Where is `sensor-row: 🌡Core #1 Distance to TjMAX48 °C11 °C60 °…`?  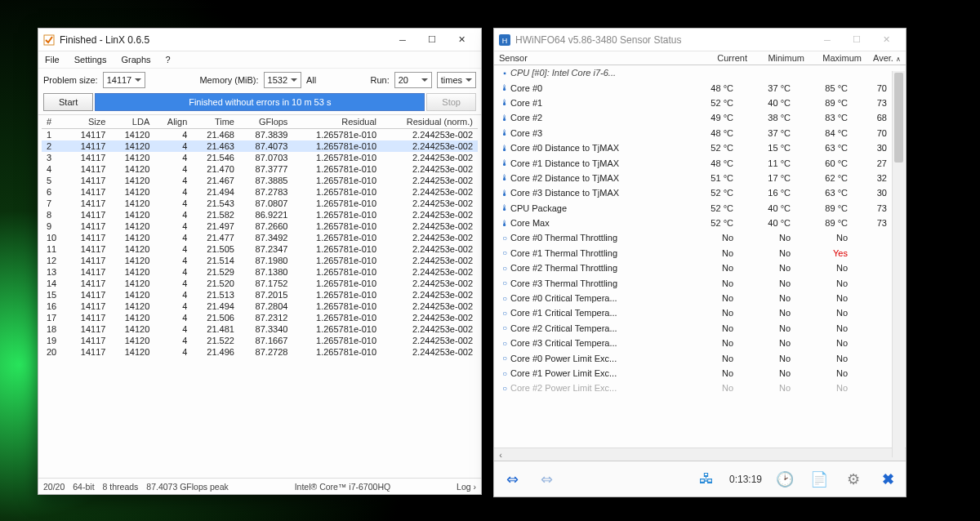
sensor-row: 🌡Core #1 Distance to TjMAX48 °C11 °C60 °… is located at coordinates (693, 163).